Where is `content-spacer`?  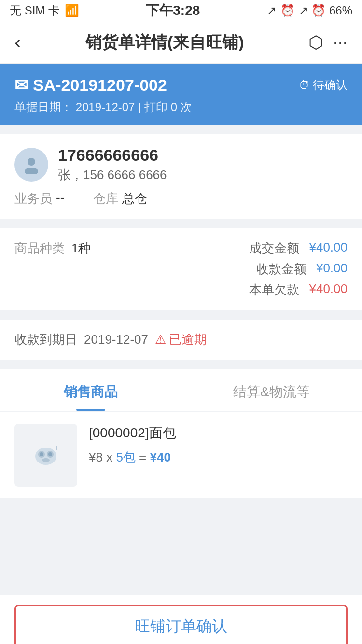
content-spacer is located at coordinates (181, 546).